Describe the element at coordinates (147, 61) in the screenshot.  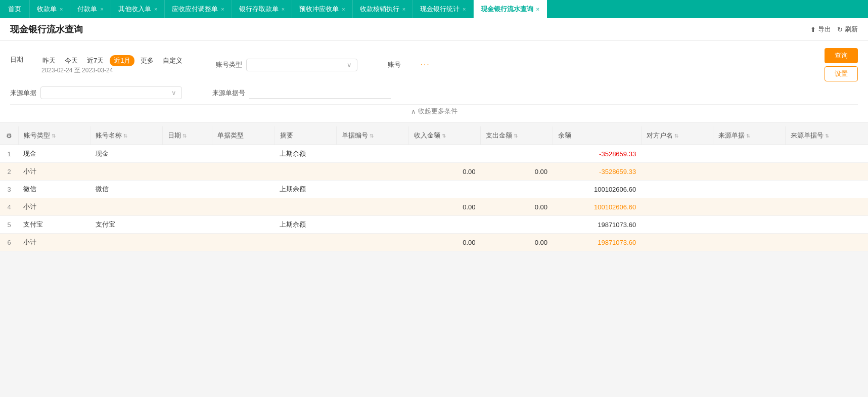
I see `date-opt-more: 更多` at that location.